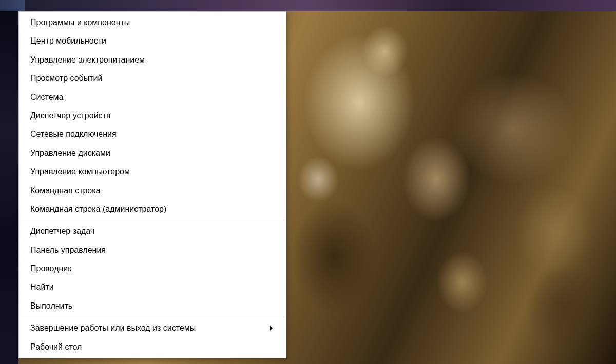 Image resolution: width=616 pixels, height=364 pixels. Describe the element at coordinates (42, 287) in the screenshot. I see `menu-item-label: Найти` at that location.